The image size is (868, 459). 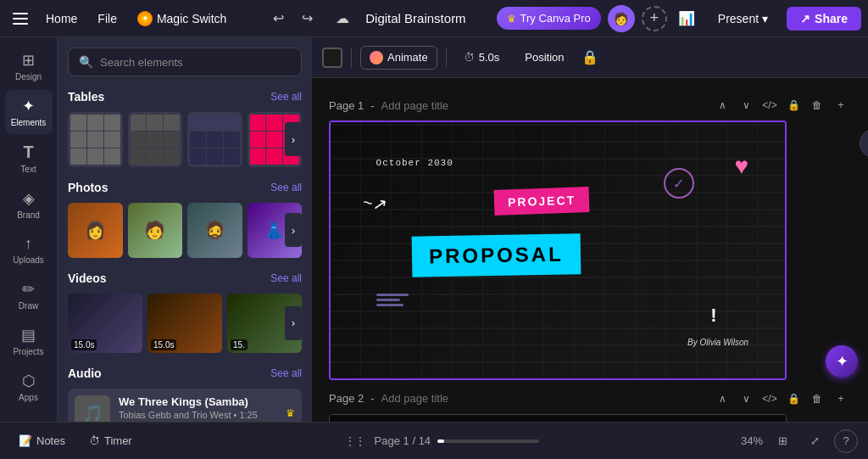 What do you see at coordinates (815, 441) in the screenshot?
I see `fullscreen-button: ⤢` at bounding box center [815, 441].